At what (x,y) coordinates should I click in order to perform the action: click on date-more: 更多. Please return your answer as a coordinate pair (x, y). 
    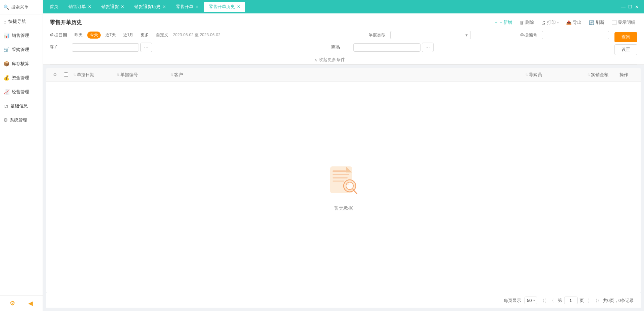
    Looking at the image, I should click on (145, 35).